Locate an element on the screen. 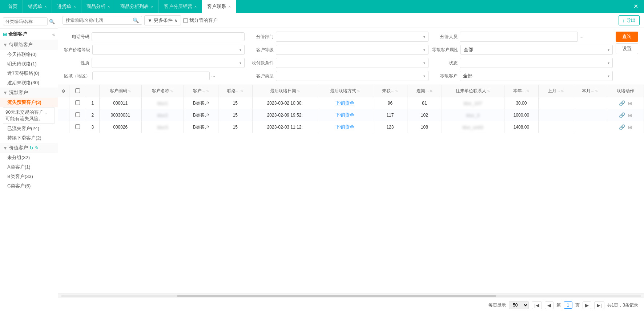 Image resolution: width=644 pixels, height=312 pixels. next-page-btn: ▶ is located at coordinates (587, 305).